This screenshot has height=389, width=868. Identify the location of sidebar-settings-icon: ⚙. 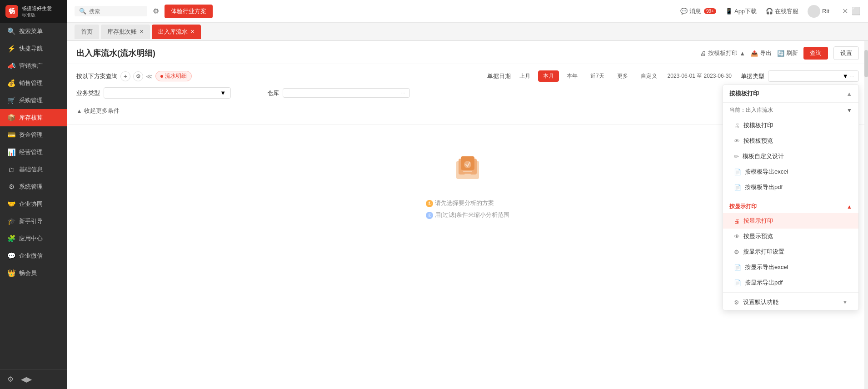
(10, 379).